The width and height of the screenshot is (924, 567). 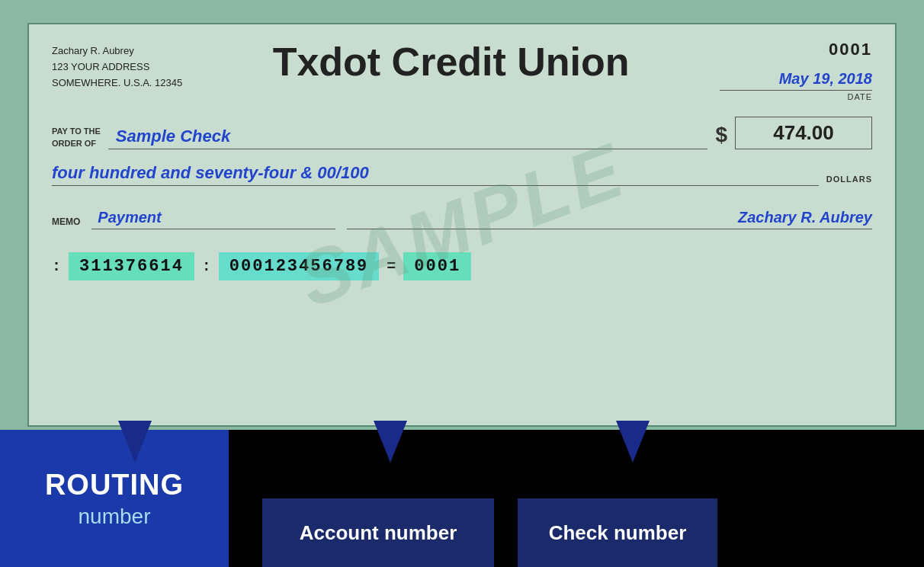 I want to click on bank-name: Txdot Credit Union, so click(x=451, y=62).